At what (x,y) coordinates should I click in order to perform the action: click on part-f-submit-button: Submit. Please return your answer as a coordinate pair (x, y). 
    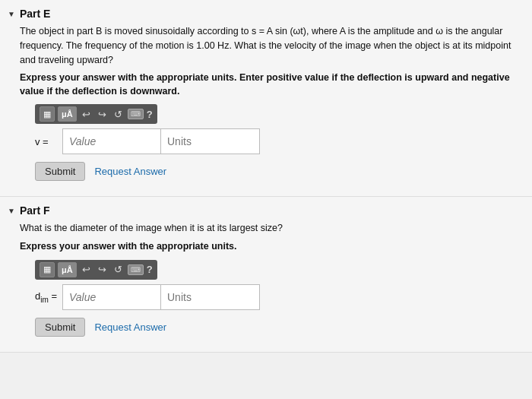
    Looking at the image, I should click on (60, 327).